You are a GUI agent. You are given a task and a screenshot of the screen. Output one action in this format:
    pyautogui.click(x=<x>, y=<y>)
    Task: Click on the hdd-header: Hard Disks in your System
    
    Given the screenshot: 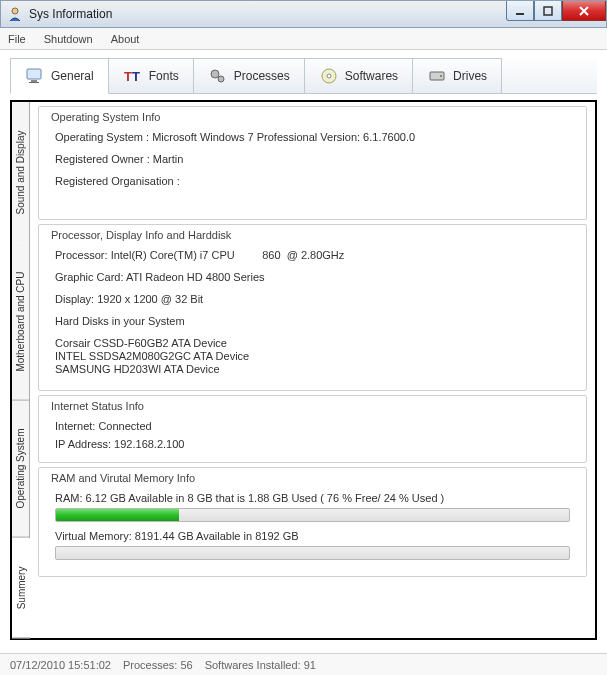 What is the action you would take?
    pyautogui.click(x=316, y=321)
    